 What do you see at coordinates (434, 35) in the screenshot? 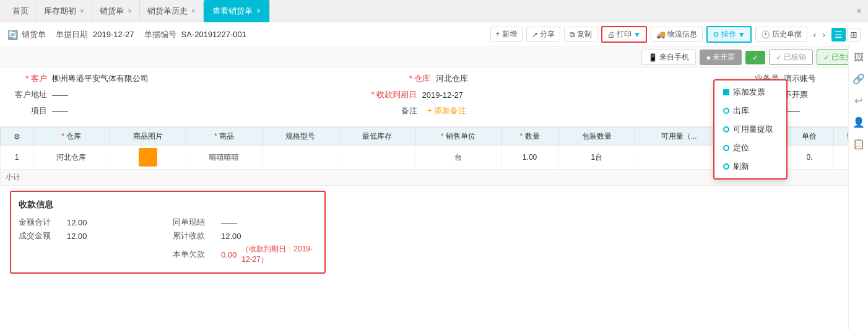
I see `doc-header: 🔄 销货单 单据日期 2019-12-27 单据编号 SA-20191227-0…` at bounding box center [434, 35].